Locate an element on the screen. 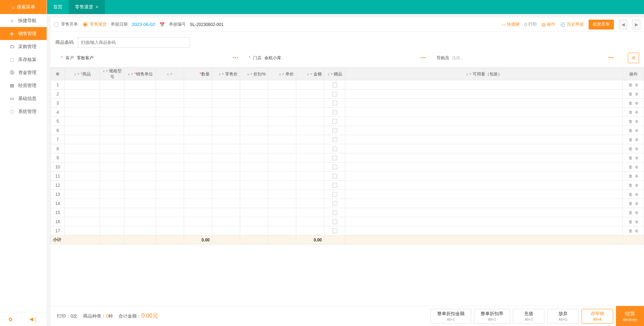  collapse-icon: ◀｜ is located at coordinates (34, 319).